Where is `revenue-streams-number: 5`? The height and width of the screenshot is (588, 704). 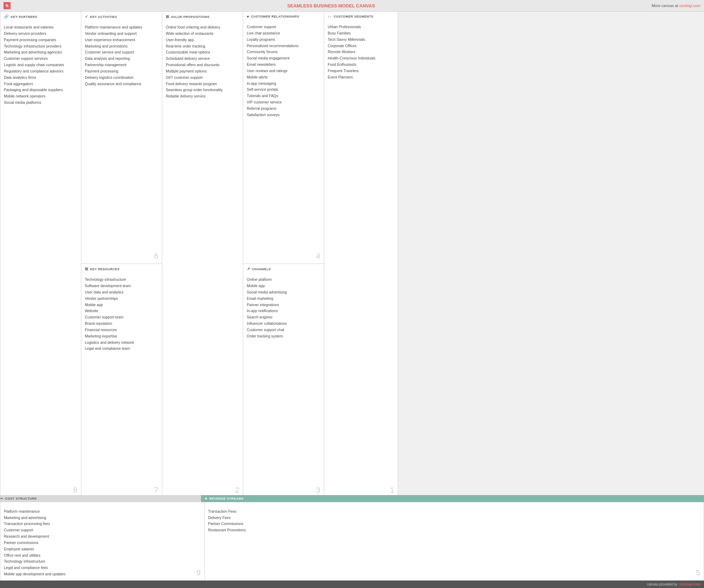 revenue-streams-number: 5 is located at coordinates (698, 573).